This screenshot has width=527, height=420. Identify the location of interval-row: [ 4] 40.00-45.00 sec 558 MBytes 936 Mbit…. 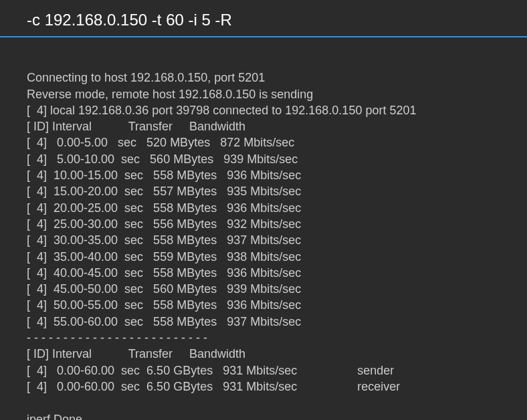
(164, 273).